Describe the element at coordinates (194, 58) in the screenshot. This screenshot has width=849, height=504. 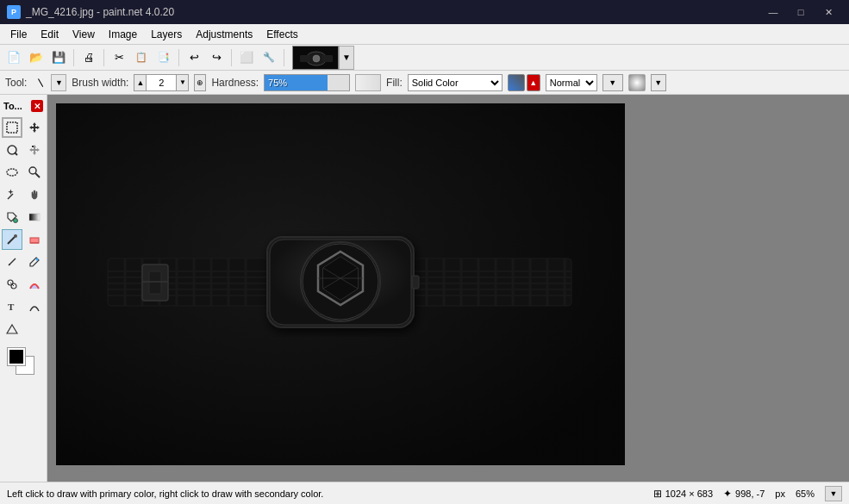
I see `undo-button: ↩` at that location.